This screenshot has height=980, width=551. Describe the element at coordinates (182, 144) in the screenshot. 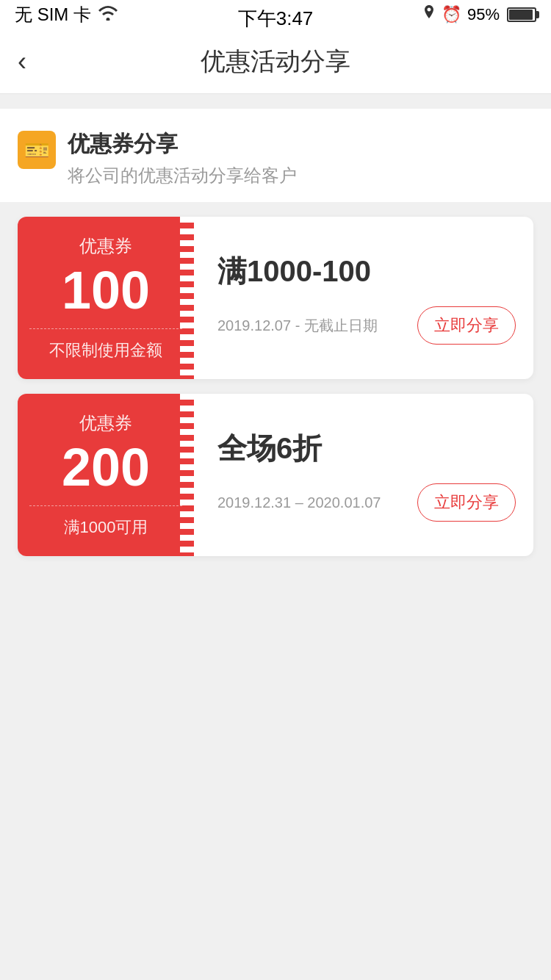

I see `section-title: 优惠券分享` at that location.